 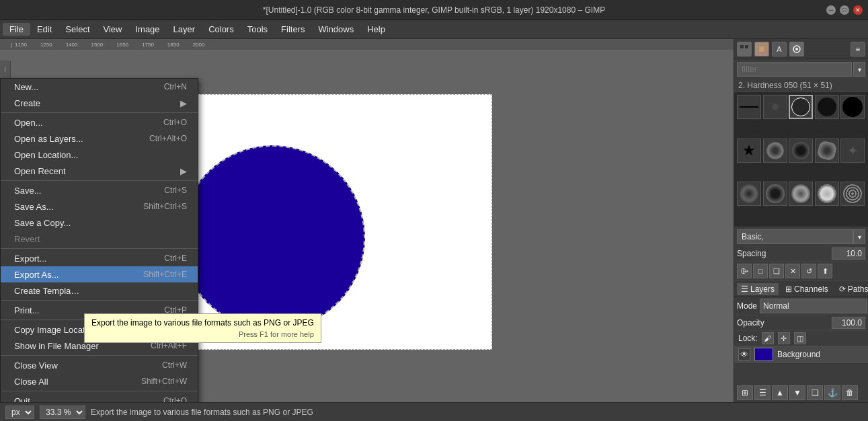 I want to click on zoom-select: 33.3 %, so click(x=63, y=412).